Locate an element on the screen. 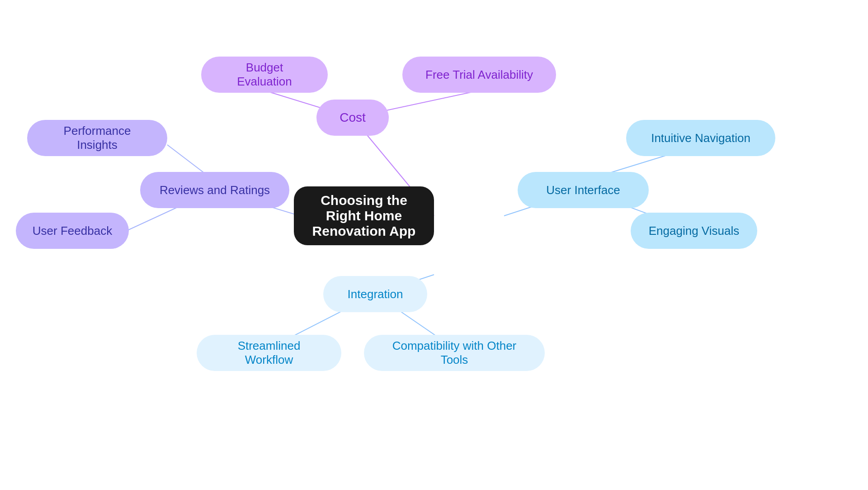  budget-evaluation-node: Budget Evaluation is located at coordinates (264, 75).